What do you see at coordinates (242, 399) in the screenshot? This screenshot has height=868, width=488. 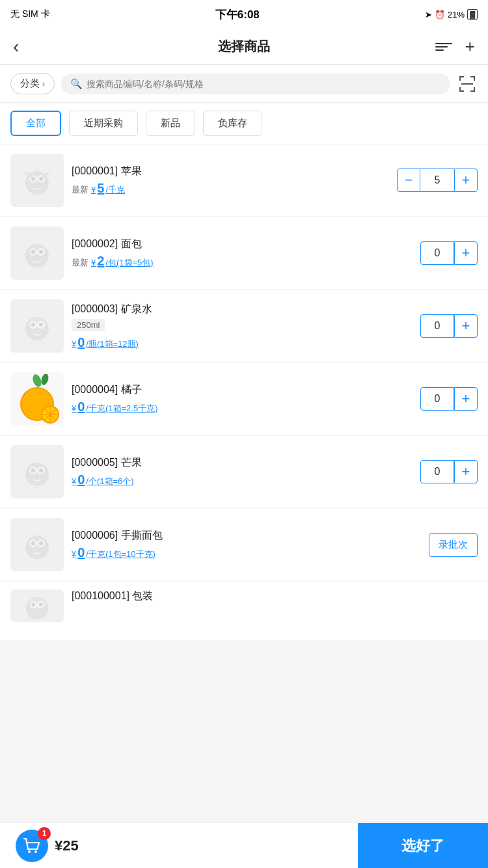 I see `product-info: [0000004] 橘子 ¥ 0 /千克(1箱=2.5千克)` at bounding box center [242, 399].